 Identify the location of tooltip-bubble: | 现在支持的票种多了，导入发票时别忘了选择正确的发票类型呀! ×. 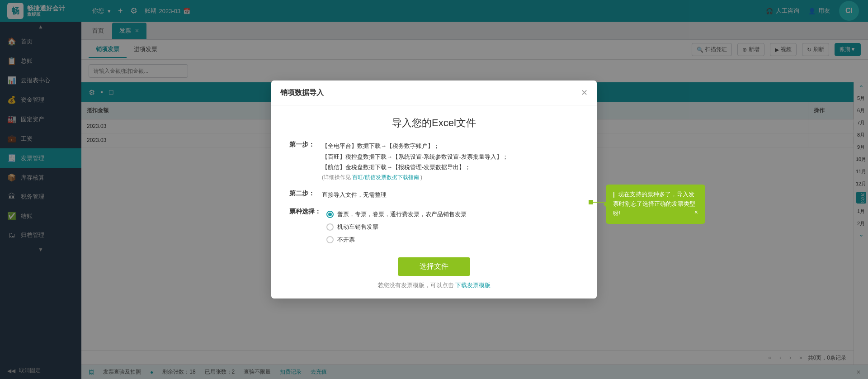
(656, 204).